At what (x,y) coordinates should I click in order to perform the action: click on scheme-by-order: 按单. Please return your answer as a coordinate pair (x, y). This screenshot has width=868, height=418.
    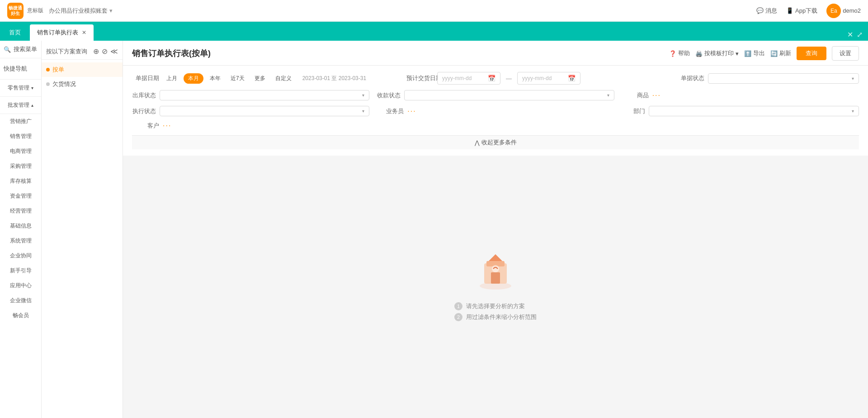
    Looking at the image, I should click on (82, 70).